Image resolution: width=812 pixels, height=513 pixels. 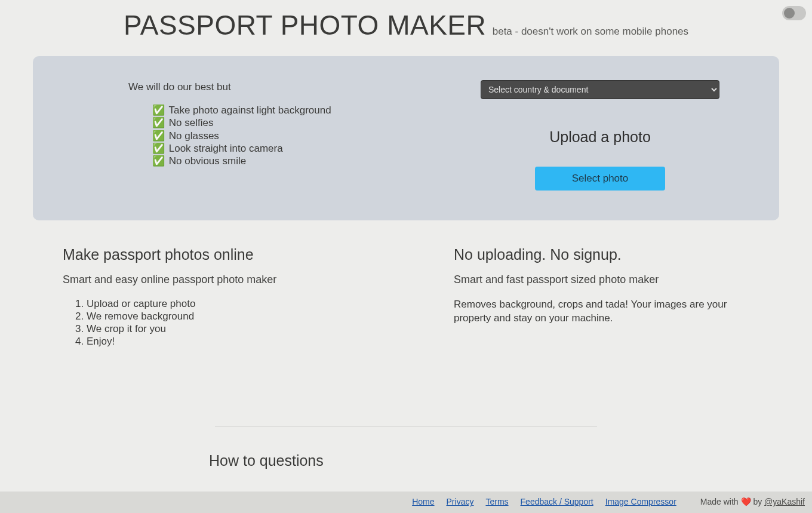 What do you see at coordinates (208, 161) in the screenshot?
I see `tip-text: No obvious smile` at bounding box center [208, 161].